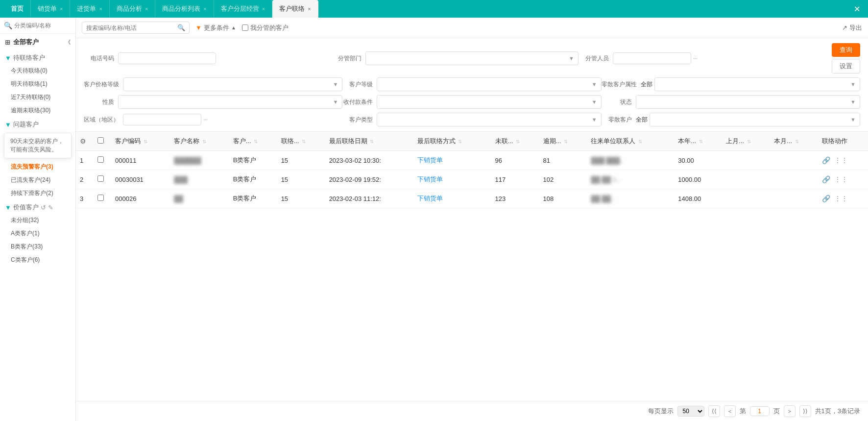  Describe the element at coordinates (619, 120) in the screenshot. I see `retail-customer-label: 零散客户` at that location.